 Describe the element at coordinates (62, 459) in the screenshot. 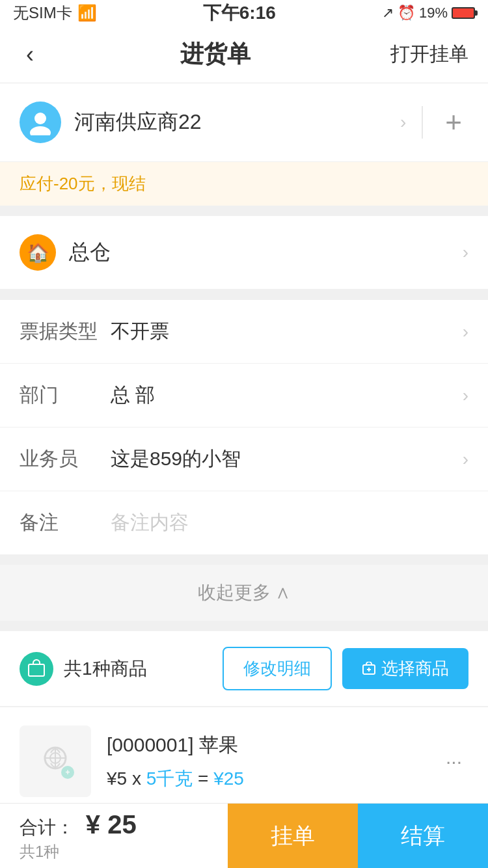

I see `sales-label: 业务员` at that location.